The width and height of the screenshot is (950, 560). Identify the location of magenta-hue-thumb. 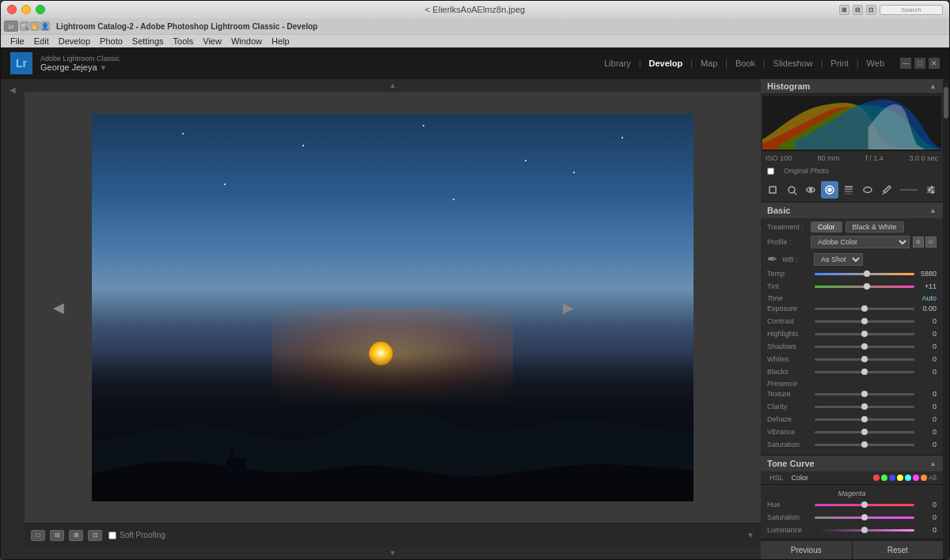
(864, 505).